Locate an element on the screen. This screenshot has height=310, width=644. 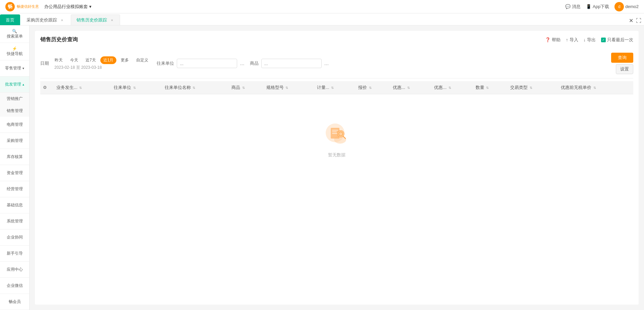
col-biz-date: 业务发生... ⇅ is located at coordinates (83, 88).